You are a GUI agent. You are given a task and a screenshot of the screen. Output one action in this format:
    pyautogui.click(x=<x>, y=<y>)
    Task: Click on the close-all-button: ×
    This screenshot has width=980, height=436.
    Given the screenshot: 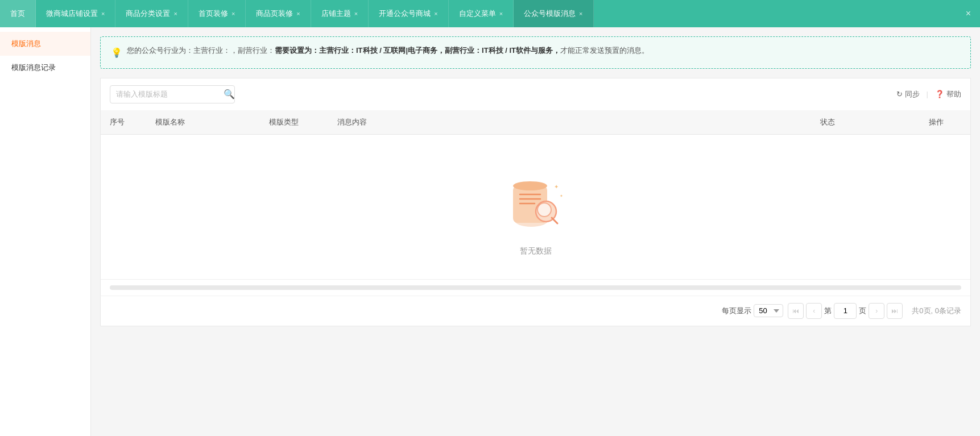 What is the action you would take?
    pyautogui.click(x=968, y=14)
    